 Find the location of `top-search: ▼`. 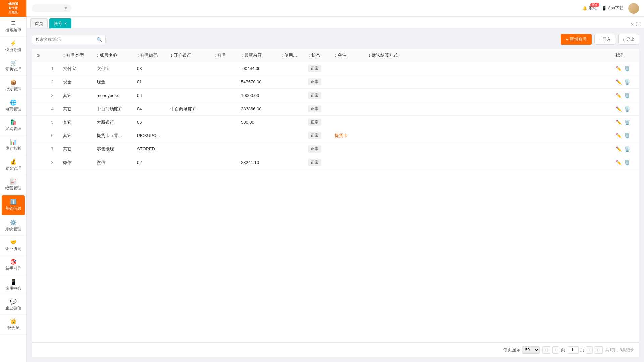

top-search: ▼ is located at coordinates (52, 8).